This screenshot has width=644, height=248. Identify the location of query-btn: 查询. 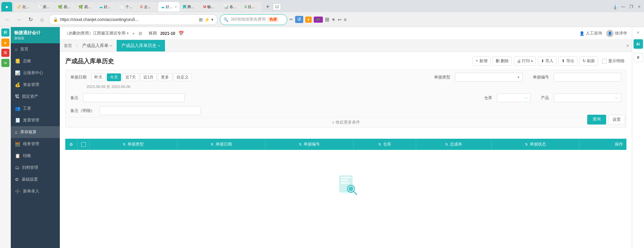
(597, 120).